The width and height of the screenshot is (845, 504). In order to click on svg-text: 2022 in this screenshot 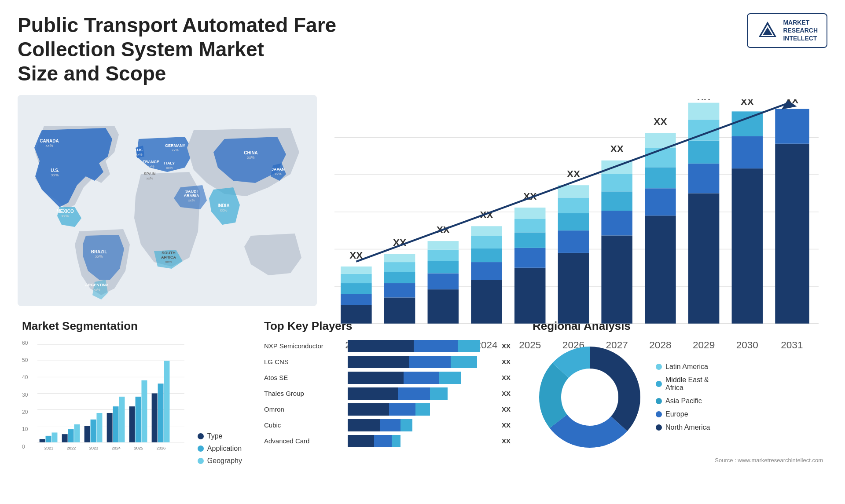, I will do `click(71, 448)`.